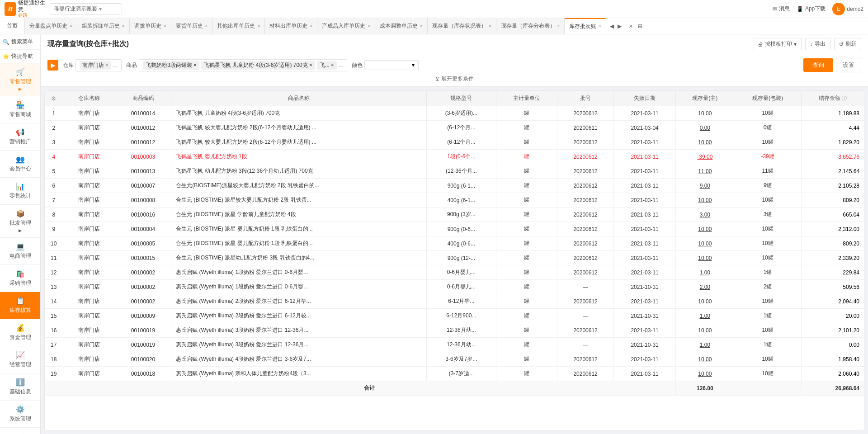 This screenshot has width=868, height=434. I want to click on tab-fenpan: 分量盘点单历史 ×, so click(51, 26).